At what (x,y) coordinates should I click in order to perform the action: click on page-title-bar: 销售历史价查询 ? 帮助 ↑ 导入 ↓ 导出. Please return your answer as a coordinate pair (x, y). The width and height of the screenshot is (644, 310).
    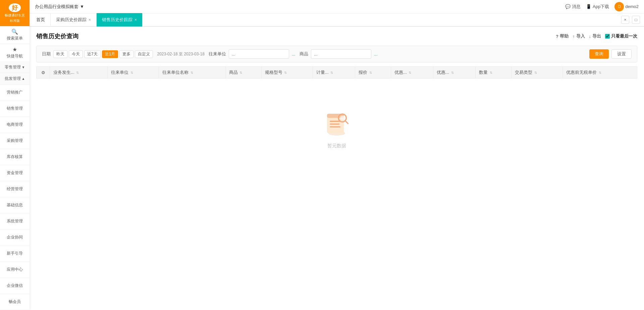
    Looking at the image, I should click on (337, 36).